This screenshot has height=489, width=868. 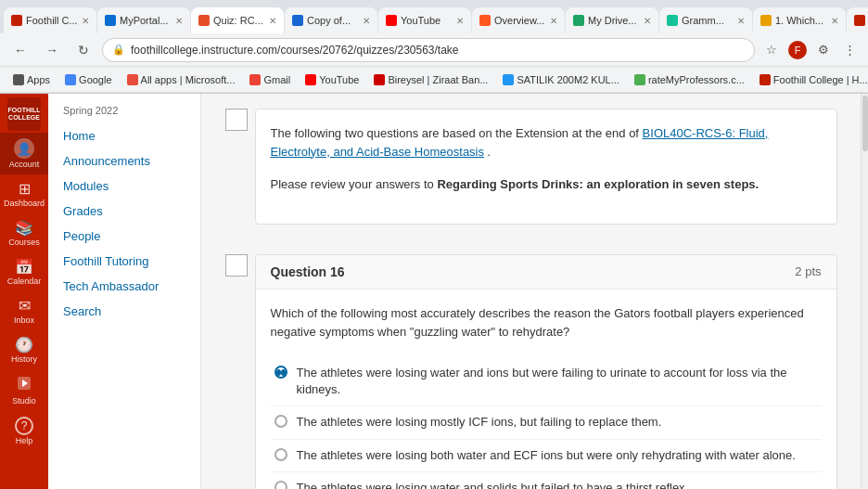 I want to click on tab-favicon-quiz, so click(x=204, y=20).